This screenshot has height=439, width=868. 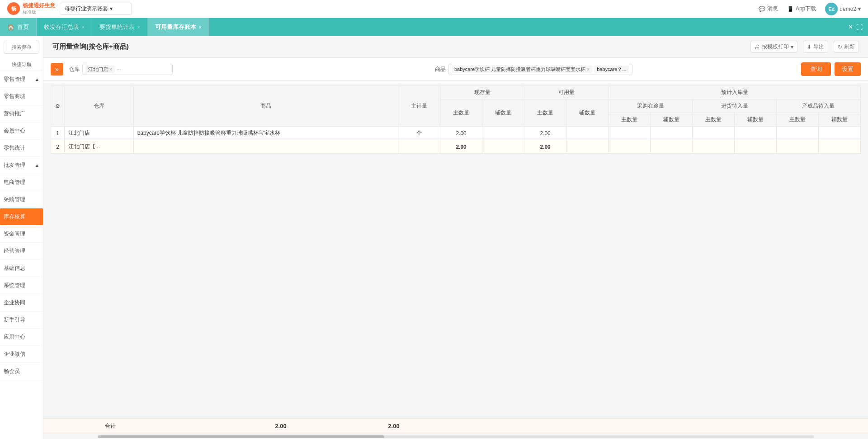 What do you see at coordinates (588, 70) in the screenshot?
I see `remove-product-tag-1: ×` at bounding box center [588, 70].